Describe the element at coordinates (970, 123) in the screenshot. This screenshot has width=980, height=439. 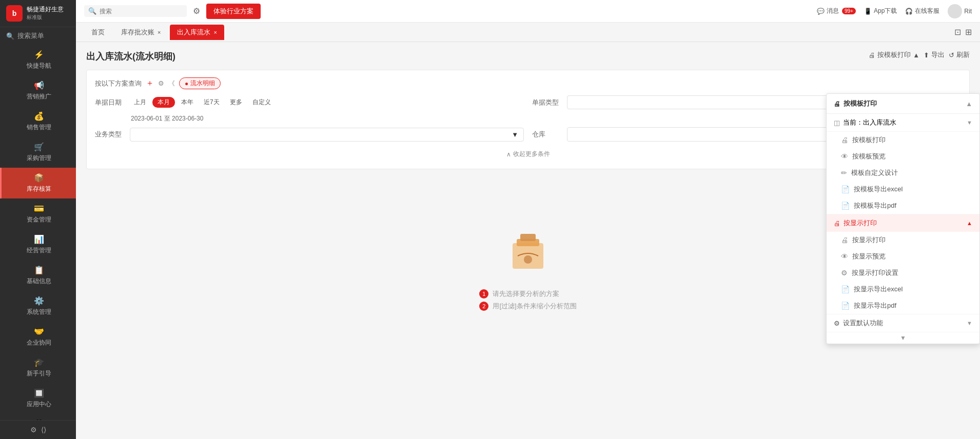
I see `dropdown-current-chevron: ▼` at that location.